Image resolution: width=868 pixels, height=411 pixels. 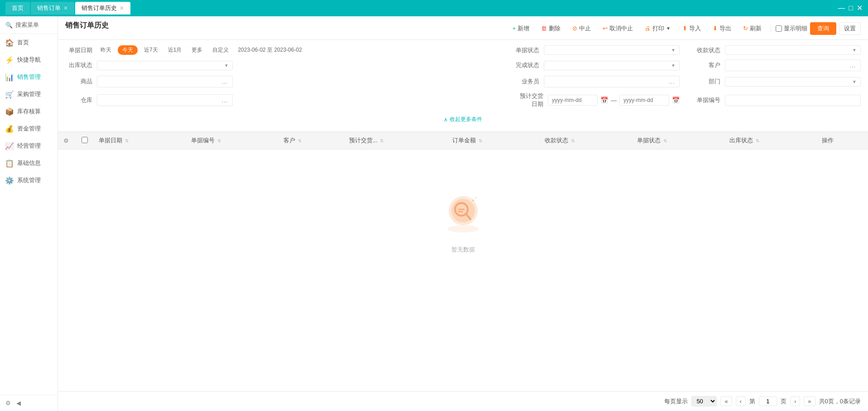 I want to click on tab-home: 首页, so click(x=18, y=8).